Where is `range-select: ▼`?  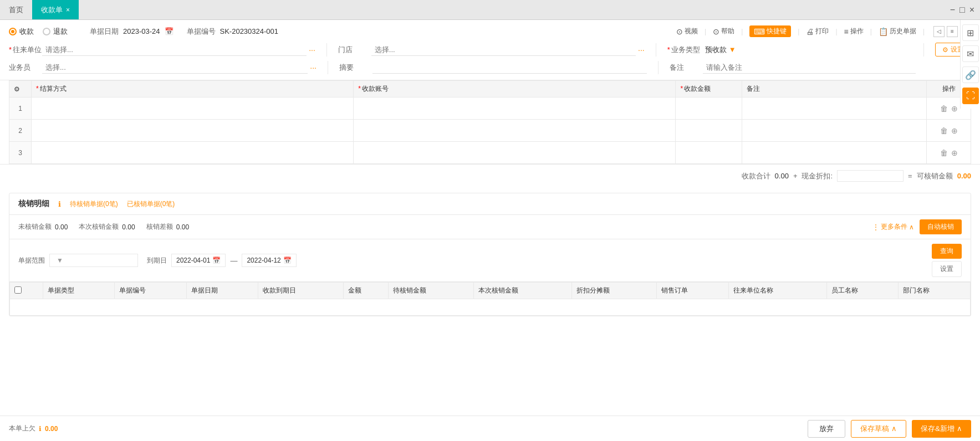
range-select: ▼ is located at coordinates (94, 260).